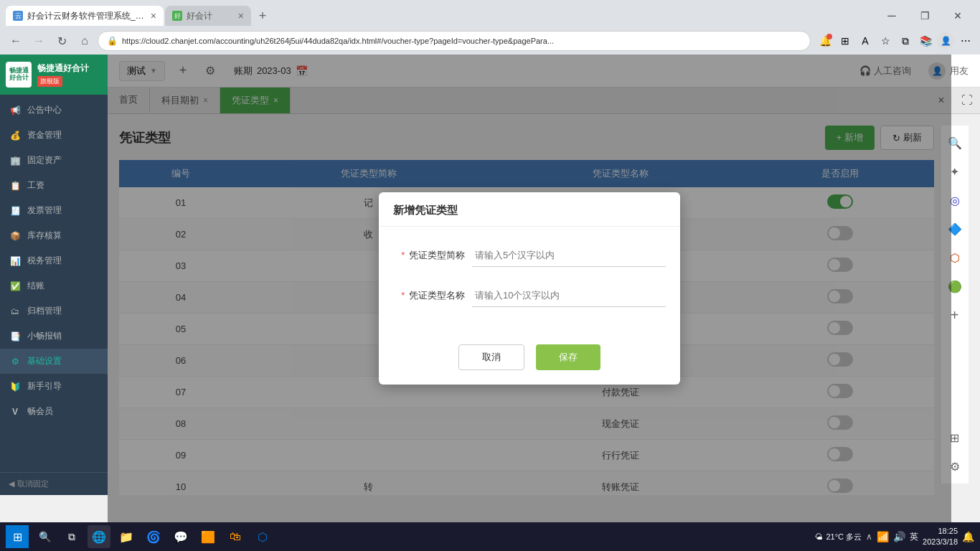 This screenshot has width=980, height=551. What do you see at coordinates (54, 161) in the screenshot?
I see `sidebar-item-fixed-assets: 🏢 固定资产` at bounding box center [54, 161].